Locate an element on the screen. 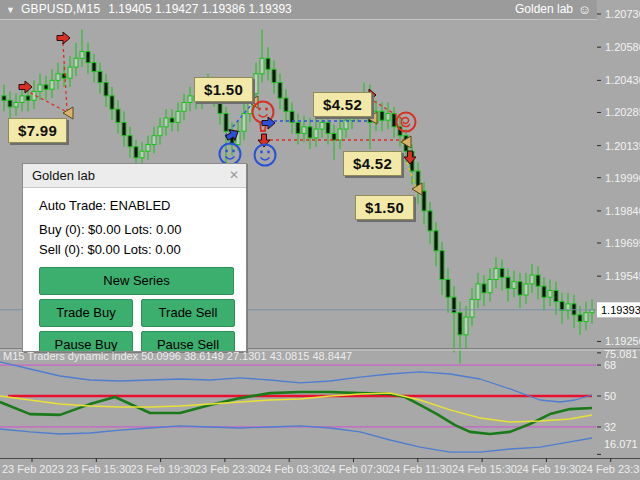 The width and height of the screenshot is (640, 480). current-price-label: 1.19393 is located at coordinates (620, 310).